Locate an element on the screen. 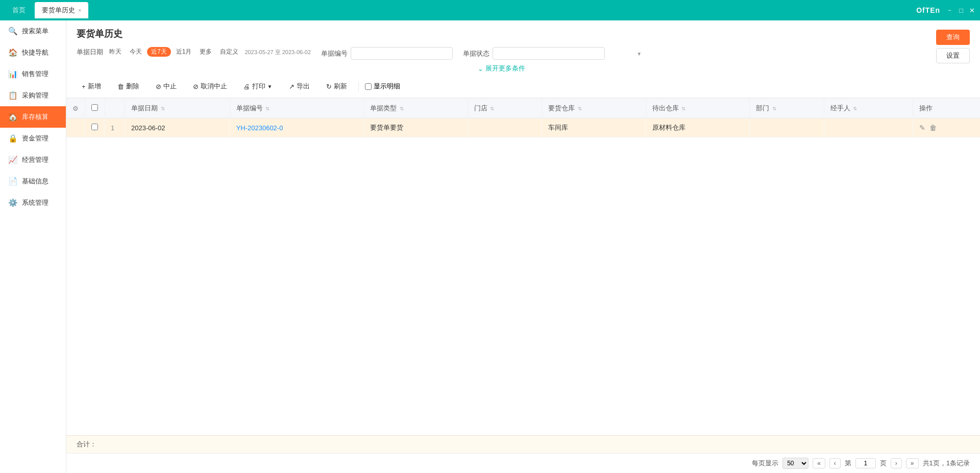  sort-doc-number-icon: ⇅ is located at coordinates (267, 108).